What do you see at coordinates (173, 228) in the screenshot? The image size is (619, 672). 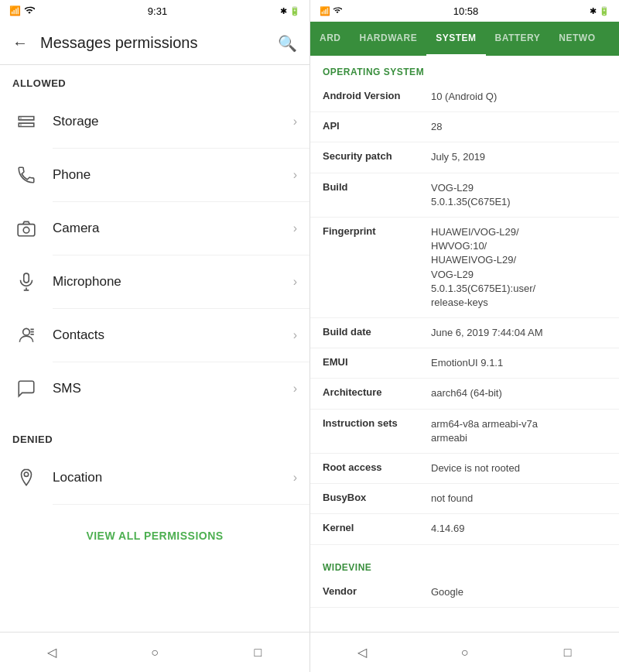 I see `camera-label: Camera` at bounding box center [173, 228].